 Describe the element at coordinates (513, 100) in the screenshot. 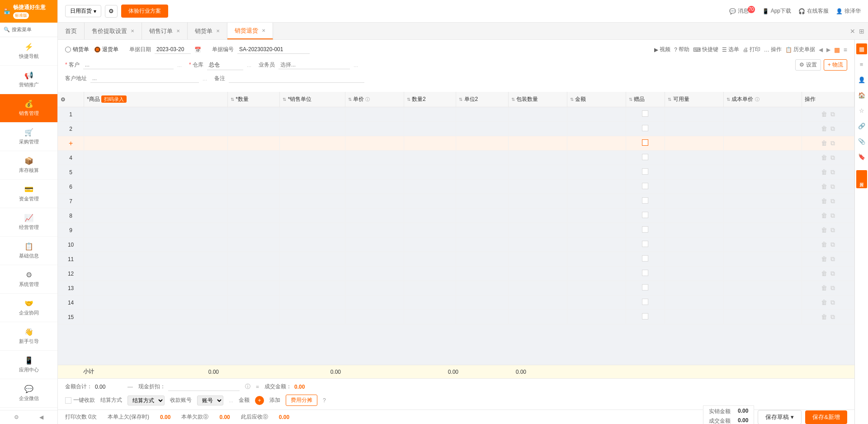

I see `sort-icon6: ⇅` at that location.